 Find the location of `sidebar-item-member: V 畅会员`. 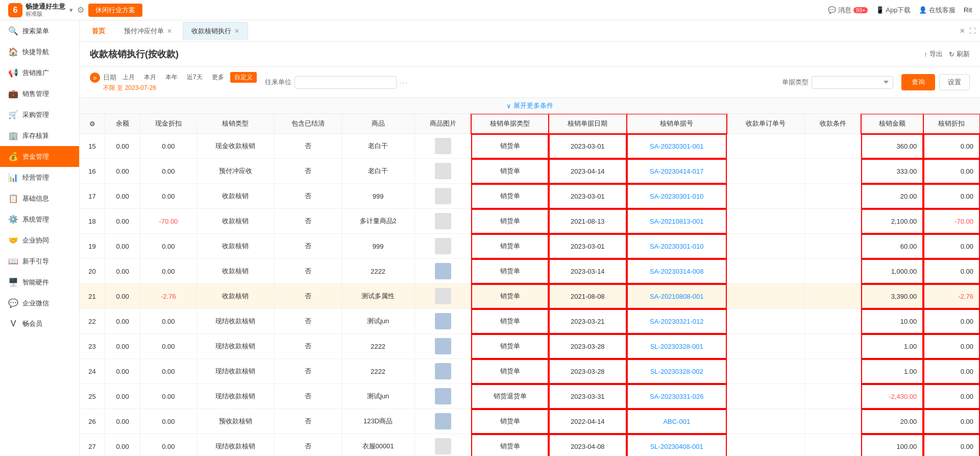

sidebar-item-member: V 畅会员 is located at coordinates (40, 324).